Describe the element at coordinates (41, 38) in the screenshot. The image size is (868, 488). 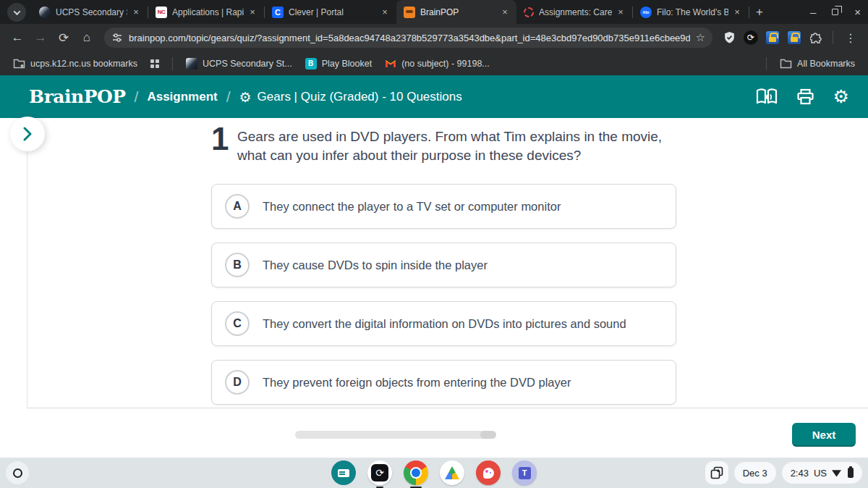
I see `forward-button: →` at that location.